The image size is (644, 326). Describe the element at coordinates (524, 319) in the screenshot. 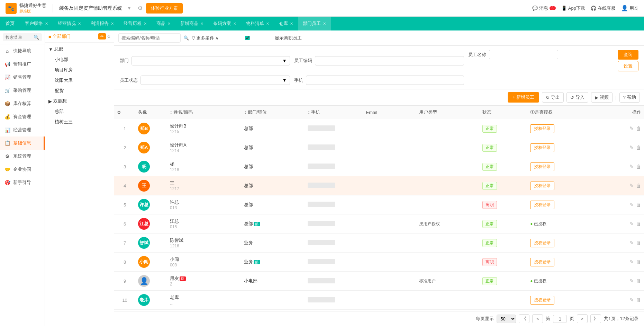

I see `first-page-btn: 《` at that location.